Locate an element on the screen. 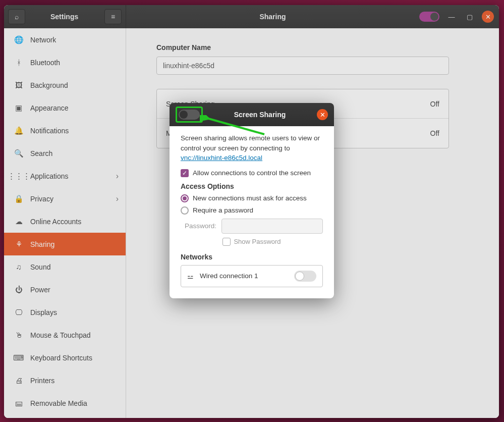  header-left: ⌕ Settings ≡ is located at coordinates (65, 17).